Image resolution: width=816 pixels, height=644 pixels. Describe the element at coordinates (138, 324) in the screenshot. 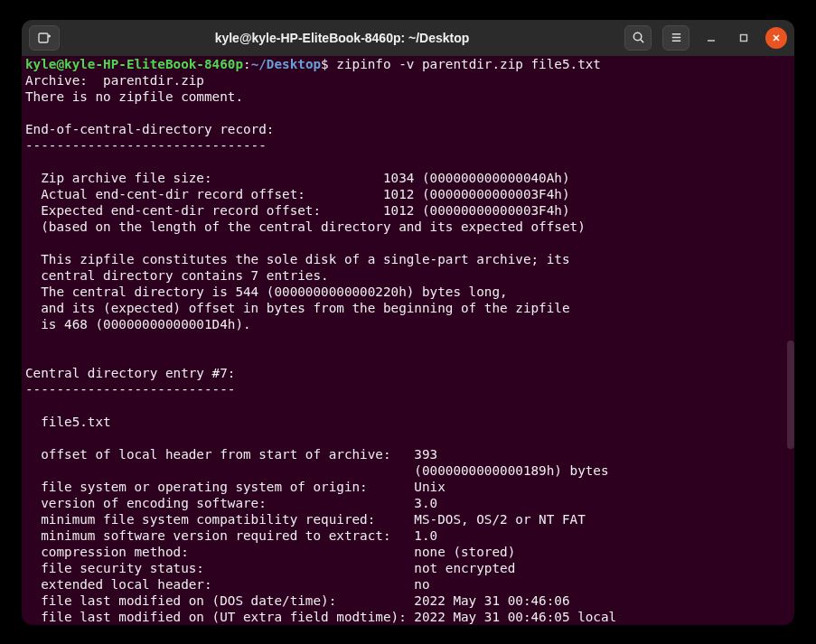

I see `output-line: is 468 (00000000000001D4h).` at that location.